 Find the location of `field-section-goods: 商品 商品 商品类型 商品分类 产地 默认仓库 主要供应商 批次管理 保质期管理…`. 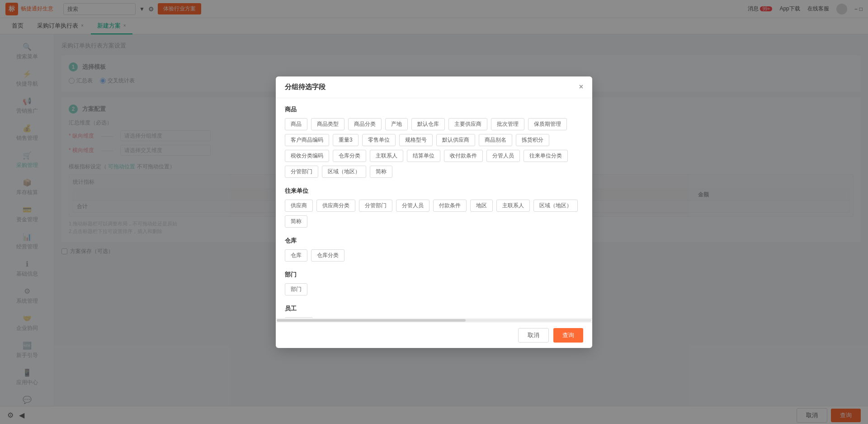

field-section-goods: 商品 商品 商品类型 商品分类 产地 默认仓库 主要供应商 批次管理 保质期管理… is located at coordinates (434, 142).